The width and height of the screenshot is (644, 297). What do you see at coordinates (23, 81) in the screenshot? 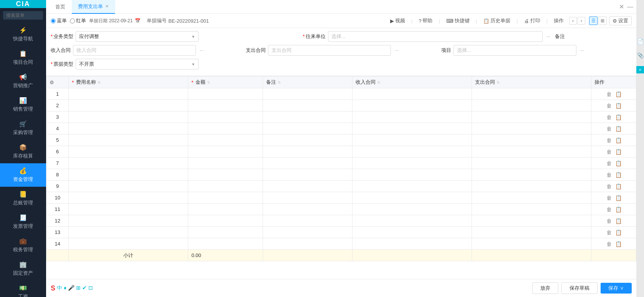
I see `sidebar-item-marketing: 📢营销推广` at bounding box center [23, 81].